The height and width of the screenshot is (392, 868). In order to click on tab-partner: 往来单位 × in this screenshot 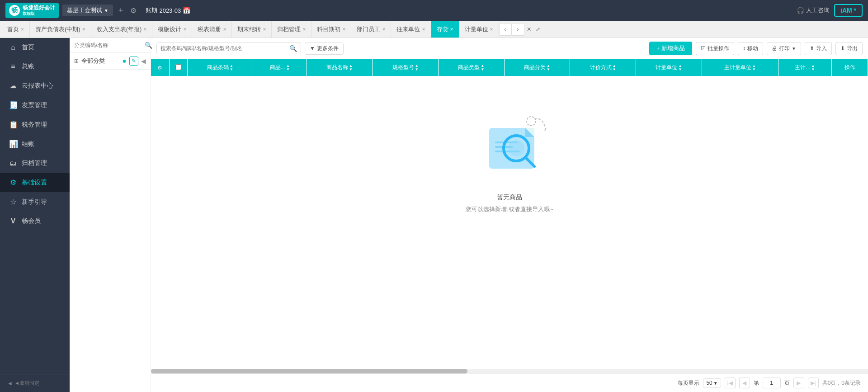, I will do `click(411, 29)`.